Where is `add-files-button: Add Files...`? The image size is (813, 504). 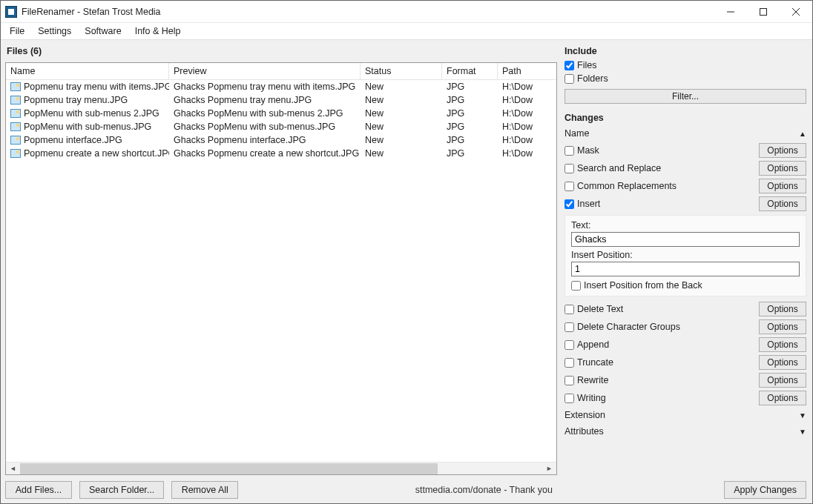
add-files-button: Add Files... is located at coordinates (39, 490).